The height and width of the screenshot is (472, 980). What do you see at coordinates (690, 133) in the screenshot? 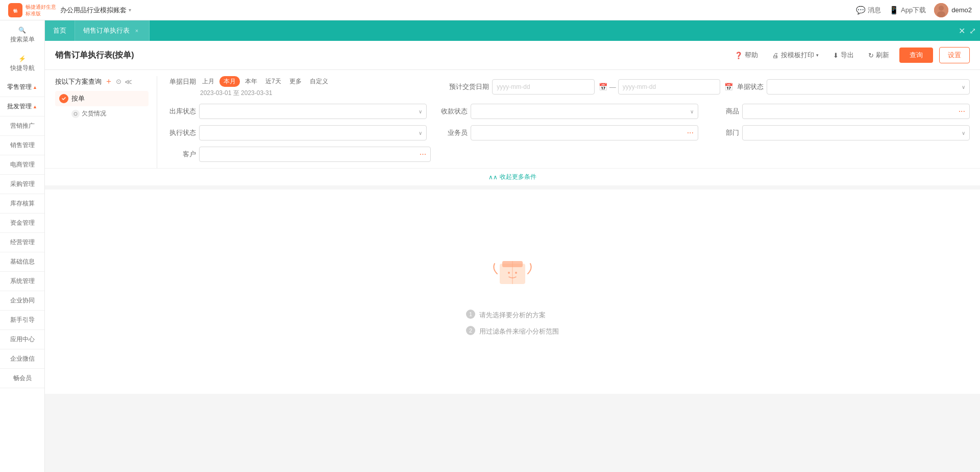
I see `salesman-dots: ···` at bounding box center [690, 133].